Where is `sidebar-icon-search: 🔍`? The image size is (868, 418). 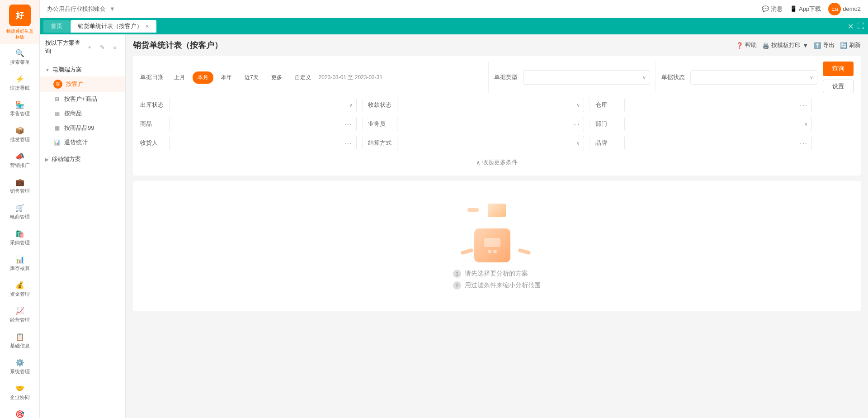
sidebar-icon-search: 🔍 is located at coordinates (20, 53).